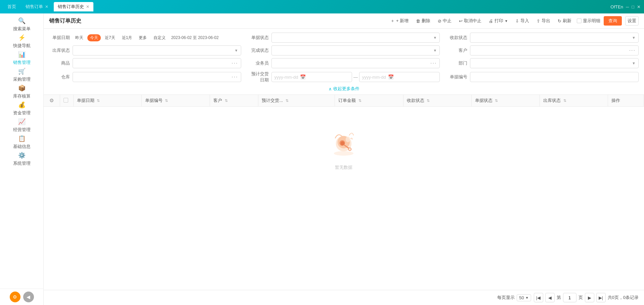  Describe the element at coordinates (369, 101) in the screenshot. I see `order-amount-column-header: 订单金额 ⇅` at that location.